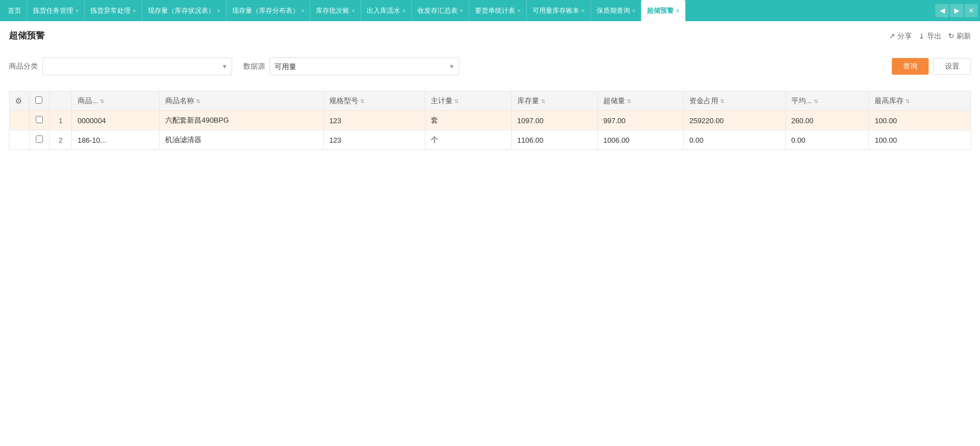  I want to click on sort-icon-max_stock: ⇅, so click(907, 101).